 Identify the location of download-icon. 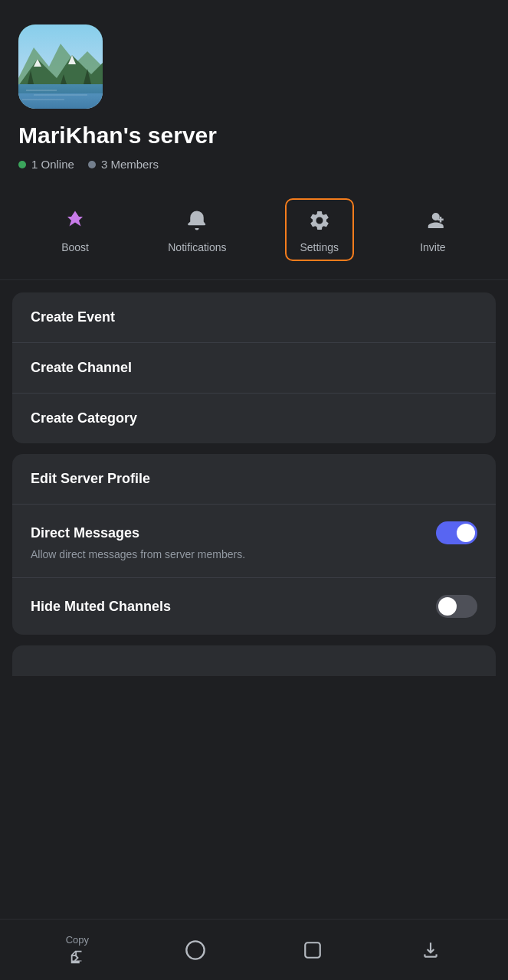
(431, 950).